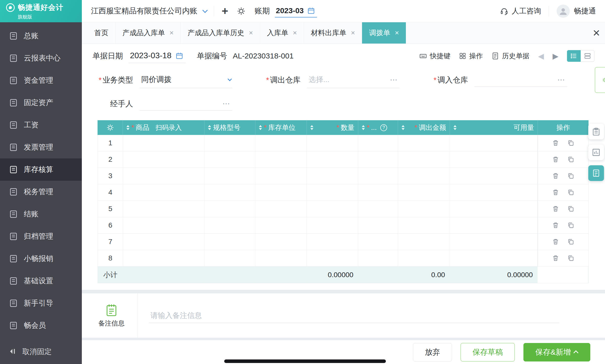 This screenshot has height=364, width=605. What do you see at coordinates (574, 56) in the screenshot?
I see `list-view-button` at bounding box center [574, 56].